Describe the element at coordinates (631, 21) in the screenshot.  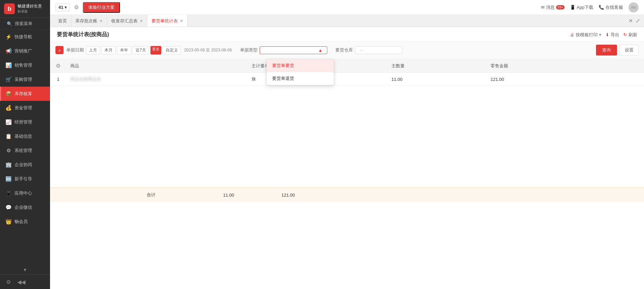
I see `close-window-btn: ✕` at that location.